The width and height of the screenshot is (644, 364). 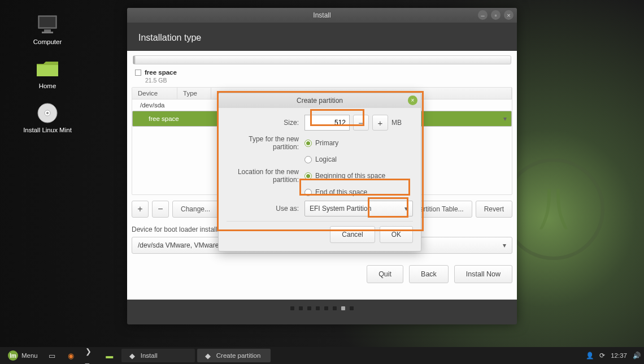 I want to click on firefox-launcher: ◉, so click(x=71, y=356).